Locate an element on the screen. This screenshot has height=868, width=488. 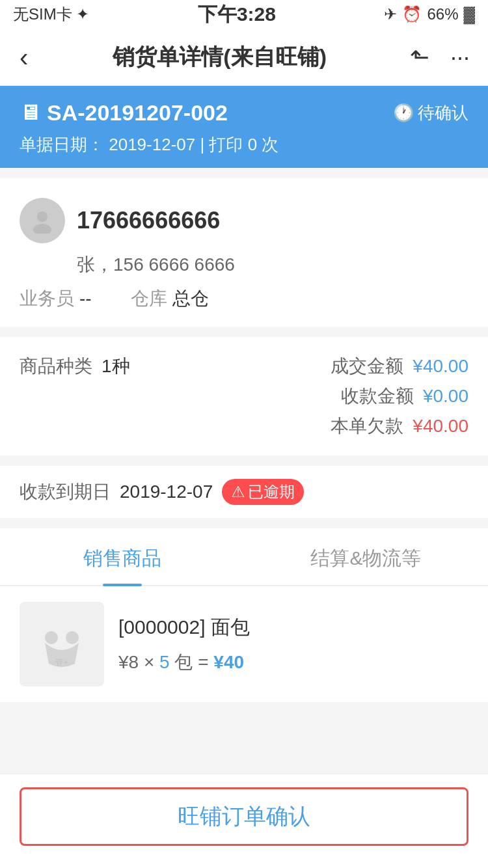
status-bar-left: 无SIM卡 ✦ is located at coordinates (51, 14).